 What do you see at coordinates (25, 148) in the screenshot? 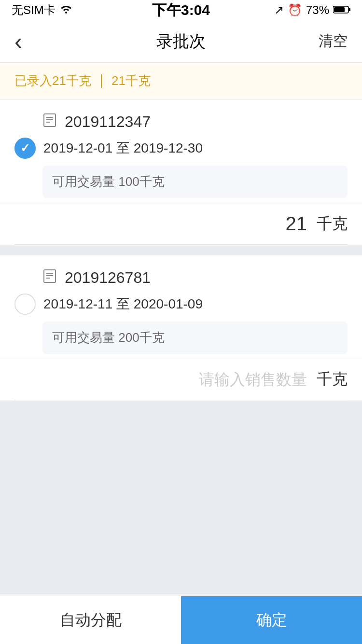
I see `batch1-radio` at bounding box center [25, 148].